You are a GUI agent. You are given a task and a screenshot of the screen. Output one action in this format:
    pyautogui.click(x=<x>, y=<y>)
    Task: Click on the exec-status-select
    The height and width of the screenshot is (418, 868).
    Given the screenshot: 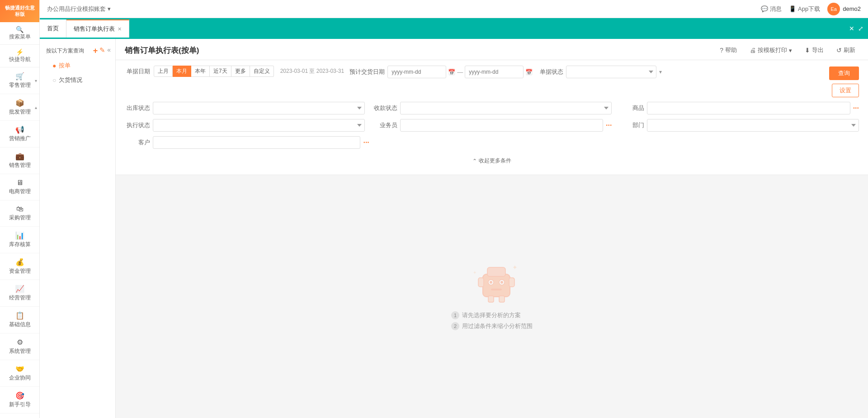 What is the action you would take?
    pyautogui.click(x=259, y=125)
    